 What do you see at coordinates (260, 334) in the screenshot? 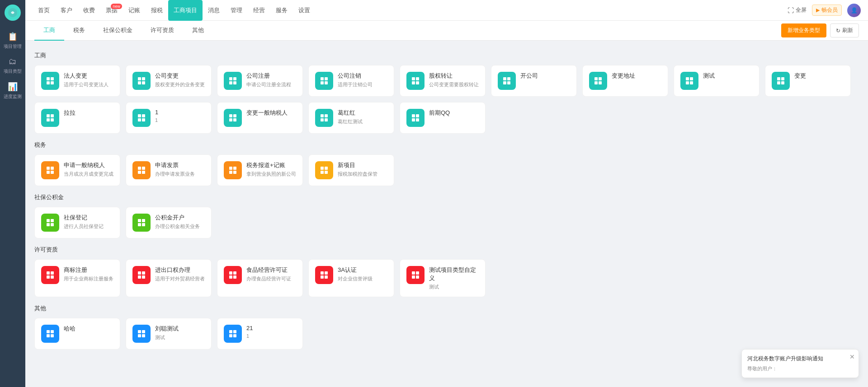
I see `card-num21: 211` at bounding box center [260, 334].